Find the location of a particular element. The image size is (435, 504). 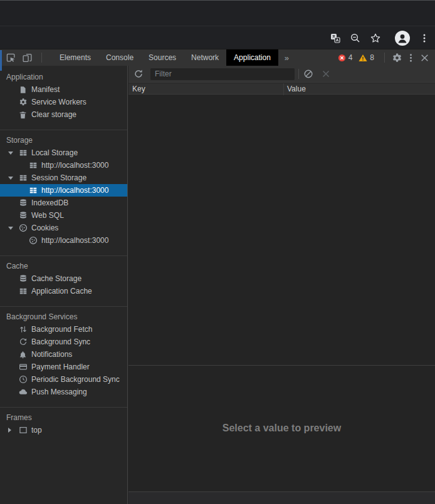

sidebar-item-indexeddb: IndexedDB is located at coordinates (64, 203).